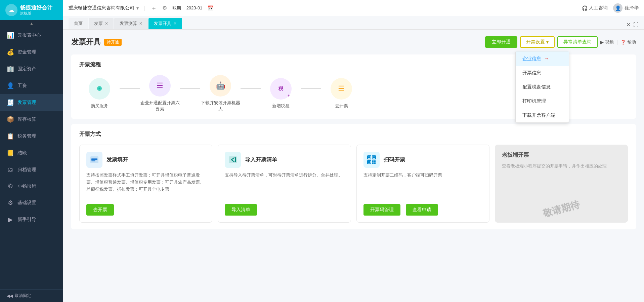 The image size is (644, 302). What do you see at coordinates (32, 186) in the screenshot?
I see `sidebar-item-xiaochang: © 小畅报销` at bounding box center [32, 186].